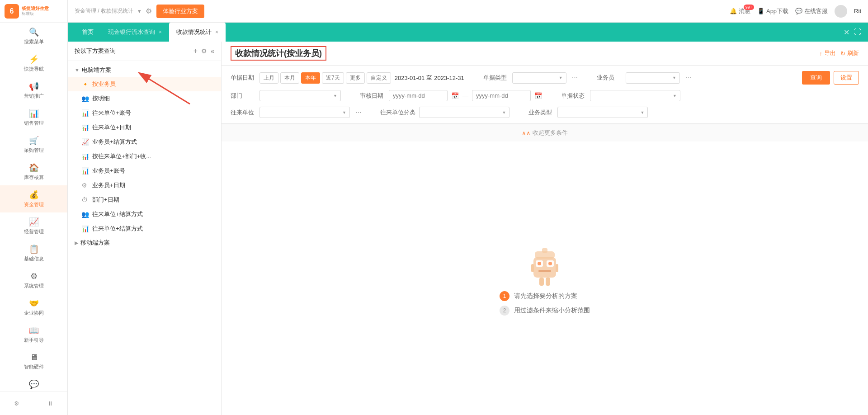 The width and height of the screenshot is (868, 415). I want to click on sidebar-item-hardware: 🖥 智能硬件, so click(33, 362).